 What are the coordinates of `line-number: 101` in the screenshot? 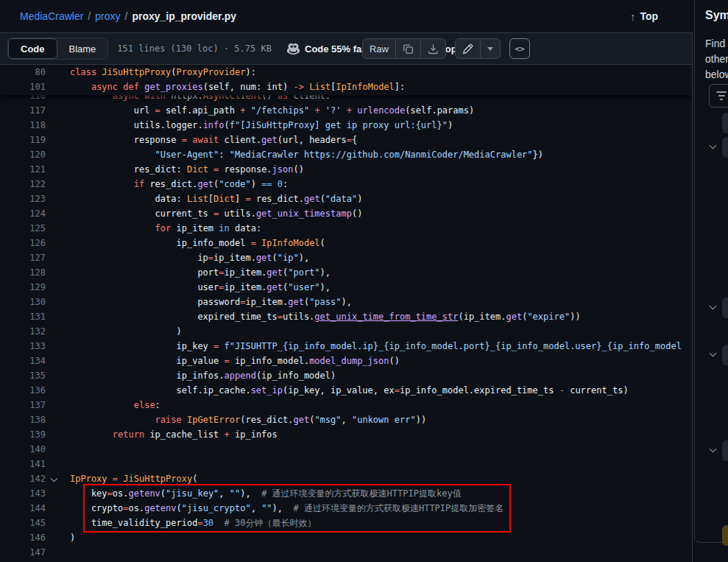 It's located at (23, 87).